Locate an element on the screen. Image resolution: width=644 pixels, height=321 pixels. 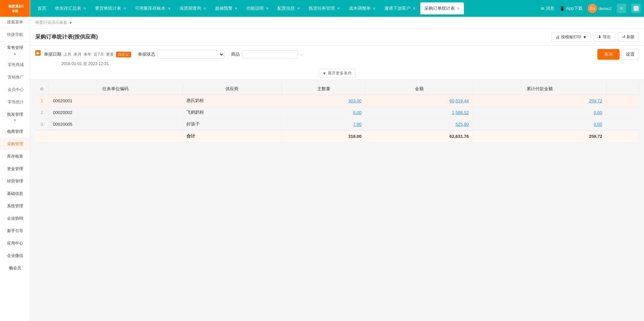
date-shortcuts: 上月 本月 本年 近7天 更多 自定义 is located at coordinates (97, 54).